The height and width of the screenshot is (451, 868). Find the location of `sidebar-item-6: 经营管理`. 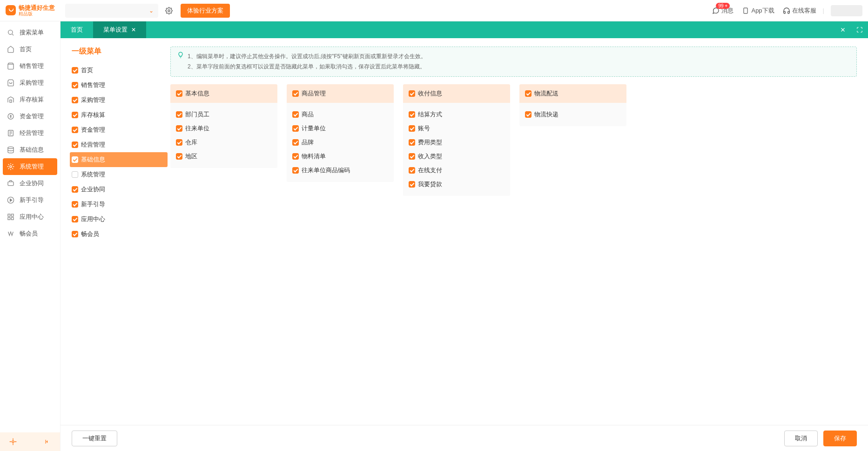

sidebar-item-6: 经营管理 is located at coordinates (30, 133).